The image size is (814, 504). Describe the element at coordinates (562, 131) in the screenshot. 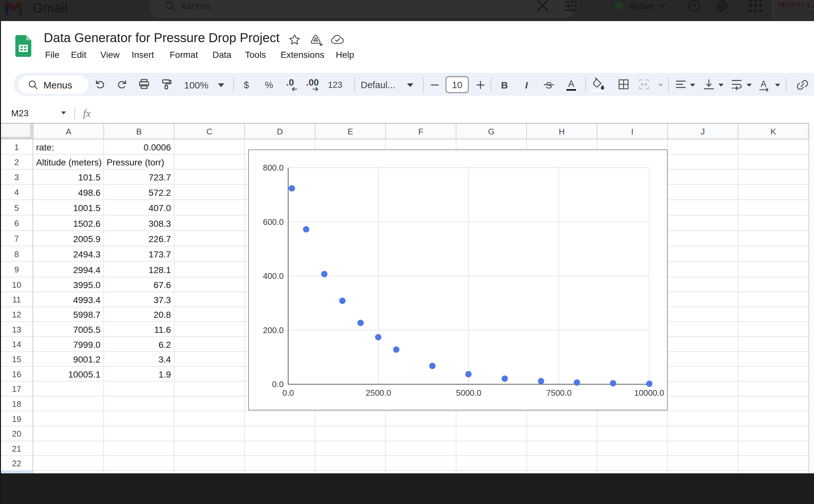

I see `svg-text: H` at that location.